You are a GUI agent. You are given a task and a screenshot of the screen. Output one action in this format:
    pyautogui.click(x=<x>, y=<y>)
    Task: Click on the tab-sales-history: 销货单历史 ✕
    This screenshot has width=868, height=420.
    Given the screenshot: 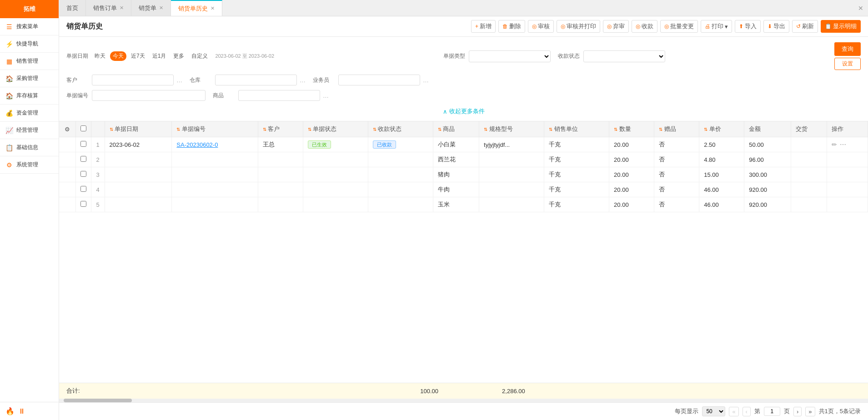 What is the action you would take?
    pyautogui.click(x=196, y=8)
    